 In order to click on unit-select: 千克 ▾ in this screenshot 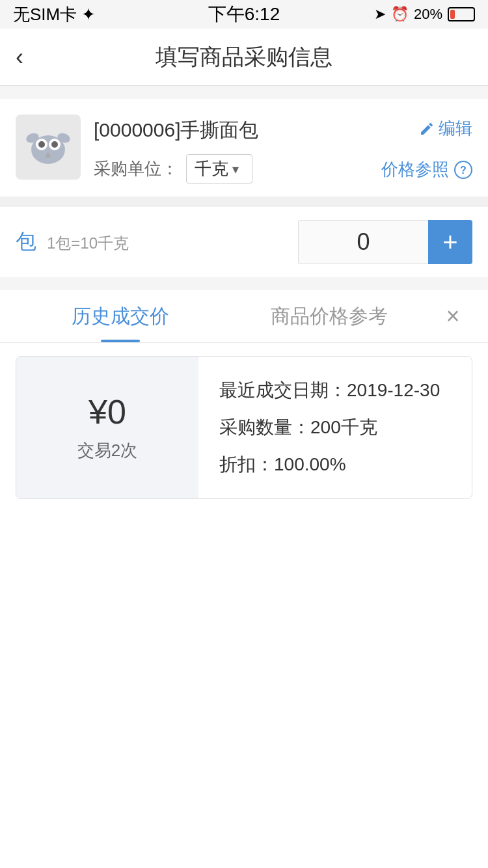, I will do `click(219, 169)`.